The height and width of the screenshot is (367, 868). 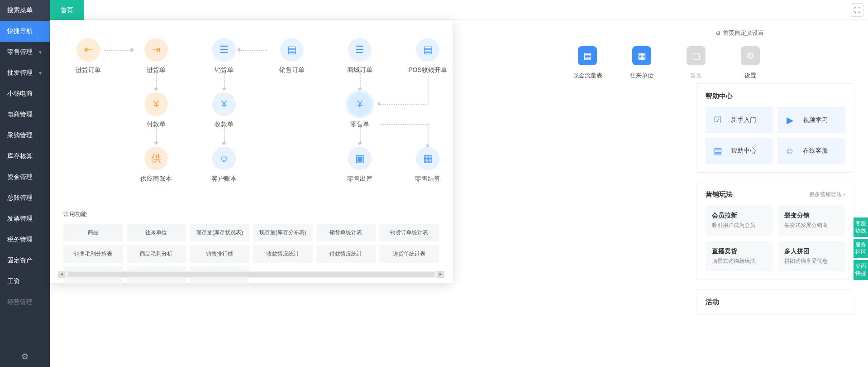 I want to click on ledger-icon: ☺, so click(x=224, y=159).